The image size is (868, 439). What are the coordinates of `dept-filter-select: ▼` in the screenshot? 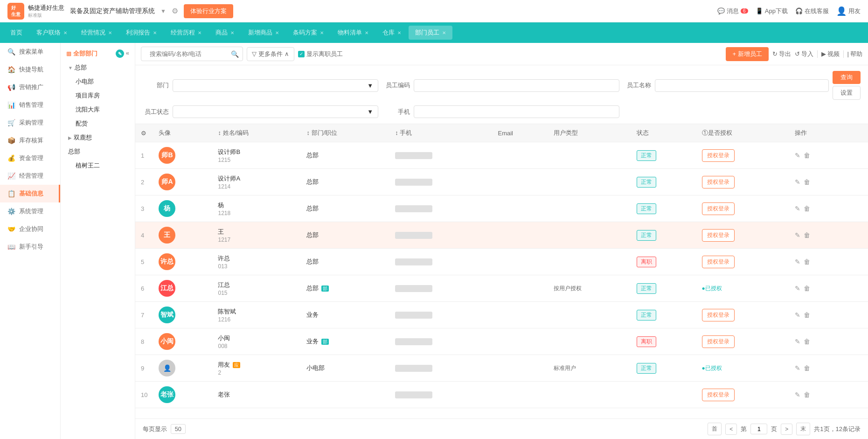 It's located at (275, 86).